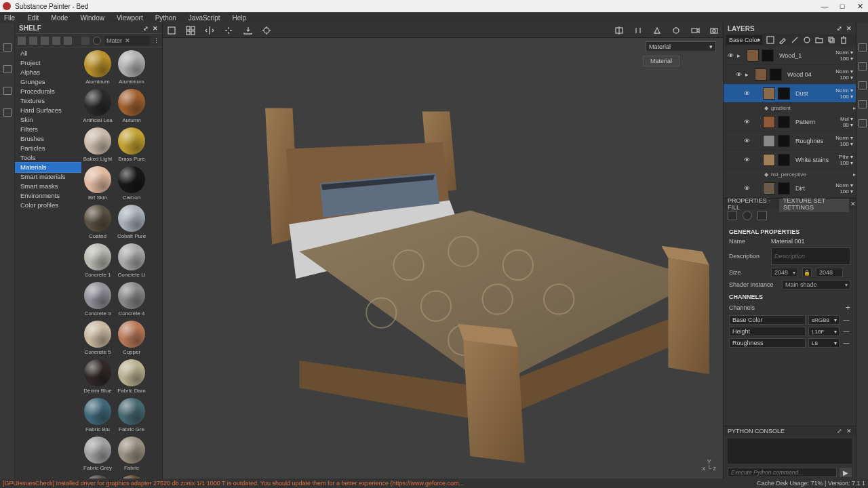  Describe the element at coordinates (768, 320) in the screenshot. I see `channel-name: Base Color` at that location.